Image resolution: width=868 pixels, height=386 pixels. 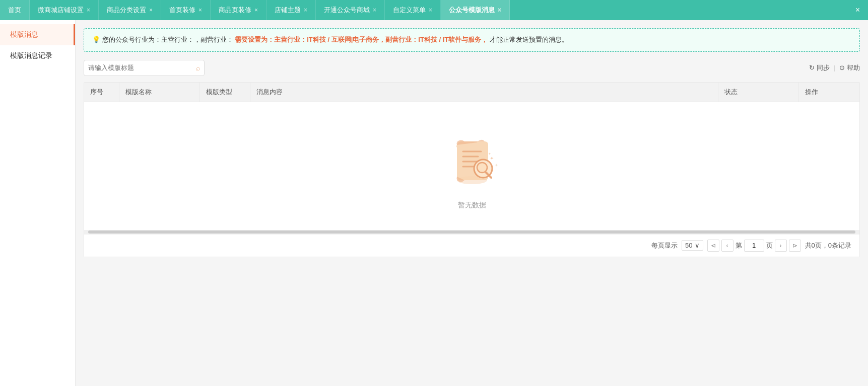 I want to click on sidebar-item-template-msg: 模版消息, so click(x=37, y=35).